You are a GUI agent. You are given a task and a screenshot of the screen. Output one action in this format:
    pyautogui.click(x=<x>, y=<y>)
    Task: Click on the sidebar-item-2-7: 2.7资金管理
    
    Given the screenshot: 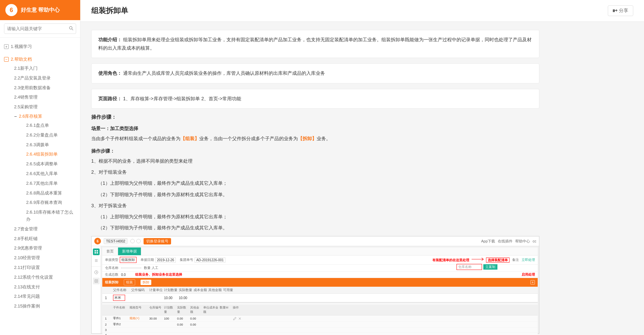 What is the action you would take?
    pyautogui.click(x=44, y=229)
    